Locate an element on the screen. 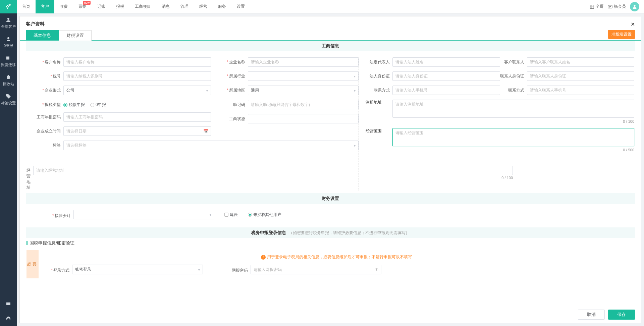 This screenshot has width=644, height=326. input-contact-id is located at coordinates (581, 76).